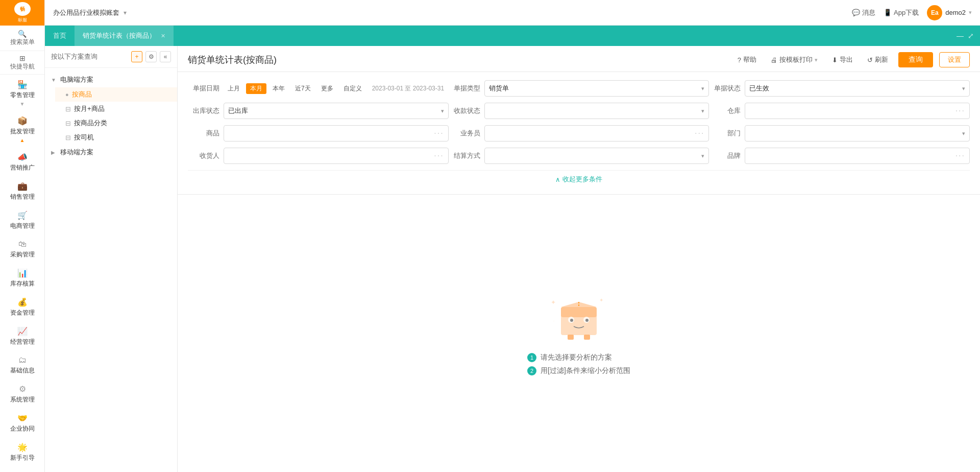 The height and width of the screenshot is (472, 980). Describe the element at coordinates (739, 60) in the screenshot. I see `help-icon: ?` at that location.